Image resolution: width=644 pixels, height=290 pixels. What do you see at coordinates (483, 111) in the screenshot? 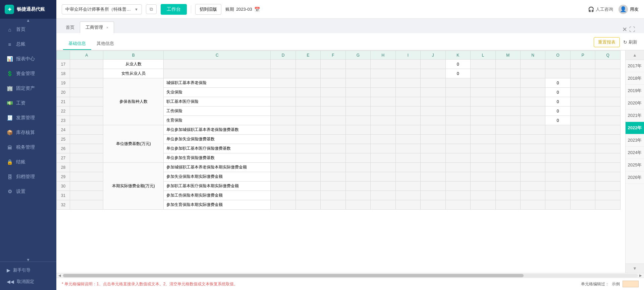
I see `cell-22-l` at bounding box center [483, 111].